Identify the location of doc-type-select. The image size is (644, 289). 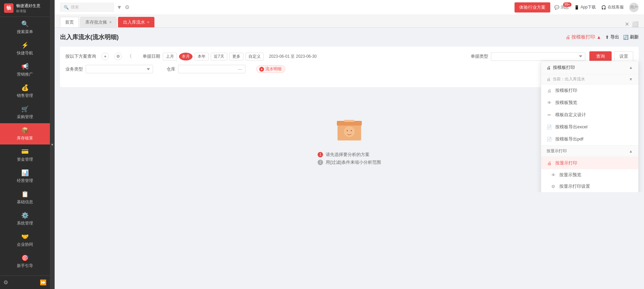
(538, 57).